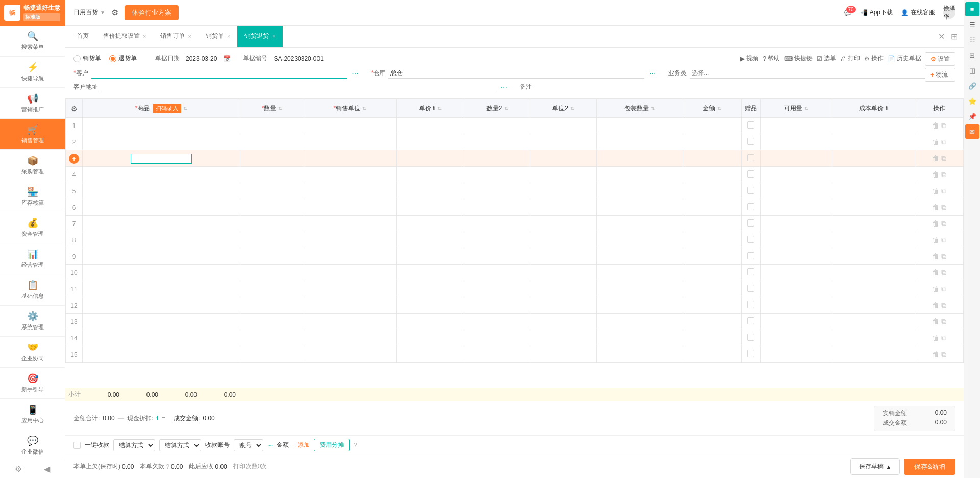 The height and width of the screenshot is (478, 980). I want to click on account-dots-btn: ···, so click(270, 445).